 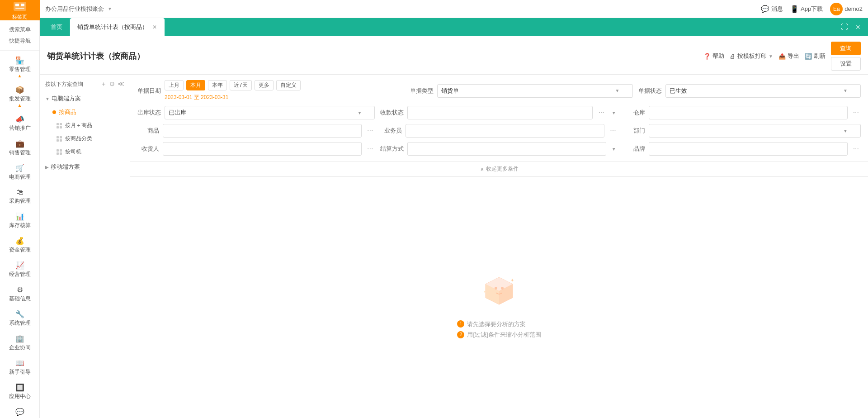 I want to click on sidebar-item-basic: ⚙ 基础信息, so click(x=20, y=294).